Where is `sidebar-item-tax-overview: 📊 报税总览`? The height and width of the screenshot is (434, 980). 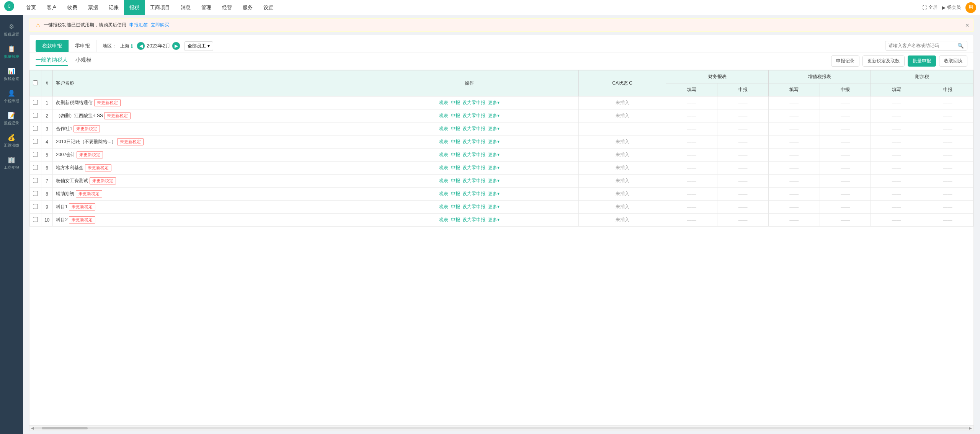 sidebar-item-tax-overview: 📊 报税总览 is located at coordinates (11, 74).